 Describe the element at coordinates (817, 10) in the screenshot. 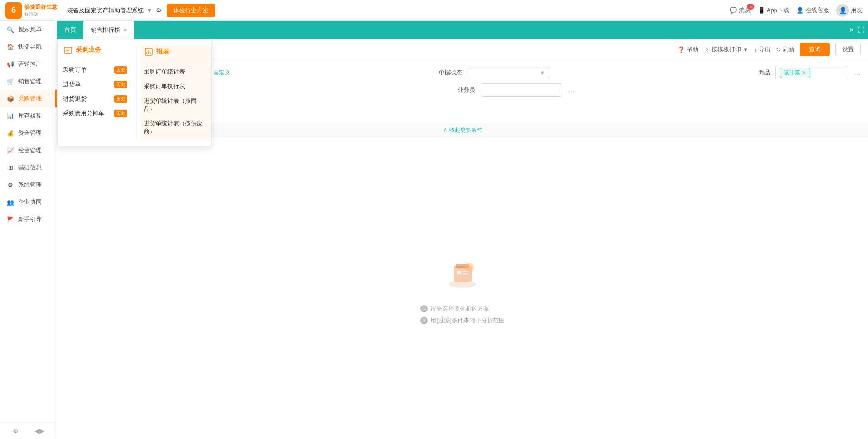

I see `online-service-label: 在线客服` at that location.